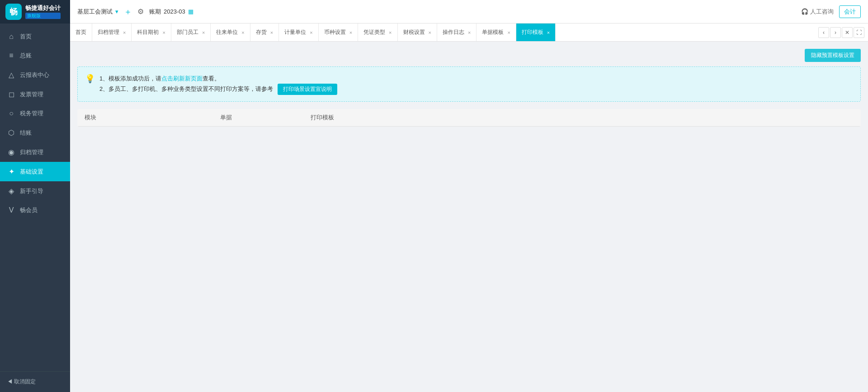 Image resolution: width=868 pixels, height=392 pixels. What do you see at coordinates (35, 172) in the screenshot?
I see `sidebar-item-settings: ✦基础设置` at bounding box center [35, 172].